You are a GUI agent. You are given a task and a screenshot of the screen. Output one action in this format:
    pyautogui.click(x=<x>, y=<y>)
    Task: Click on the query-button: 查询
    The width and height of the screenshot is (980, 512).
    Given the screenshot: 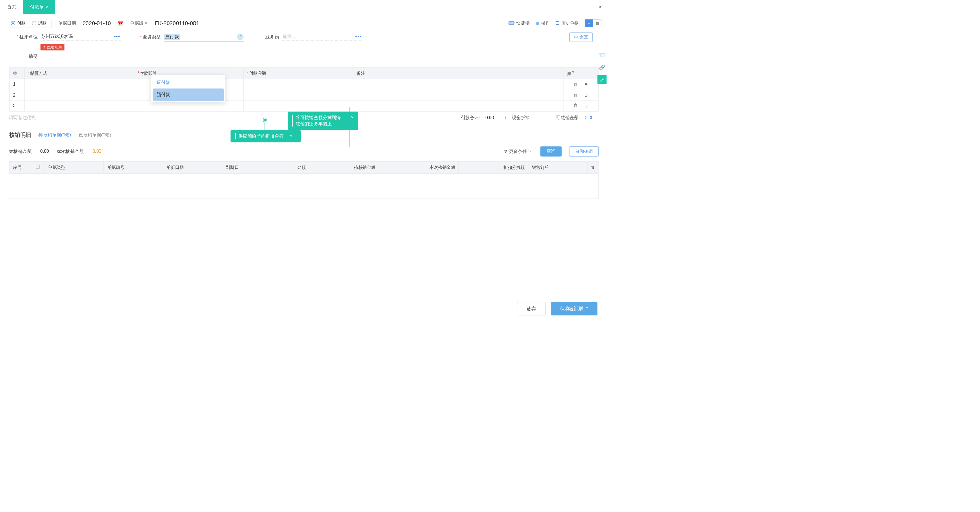 What is the action you would take?
    pyautogui.click(x=551, y=151)
    